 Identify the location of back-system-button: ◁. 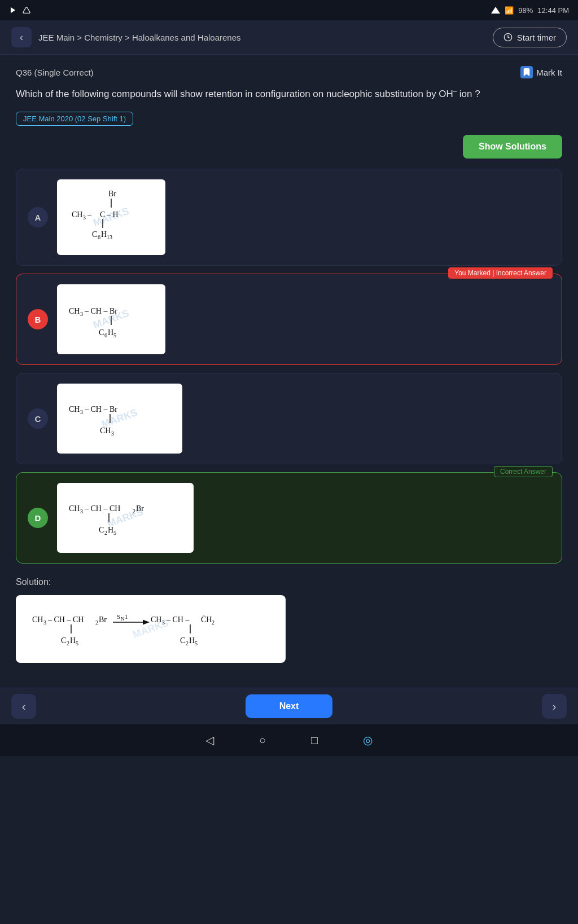
(210, 740).